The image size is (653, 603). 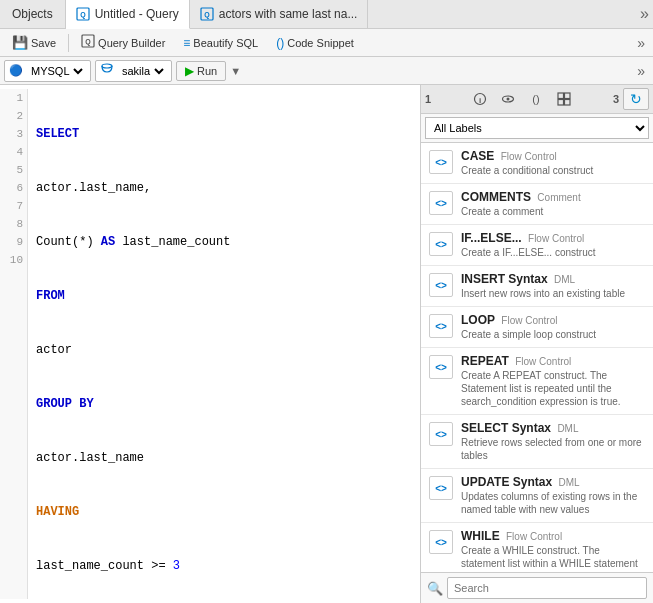 I want to click on save-icon: 💾, so click(x=20, y=42).